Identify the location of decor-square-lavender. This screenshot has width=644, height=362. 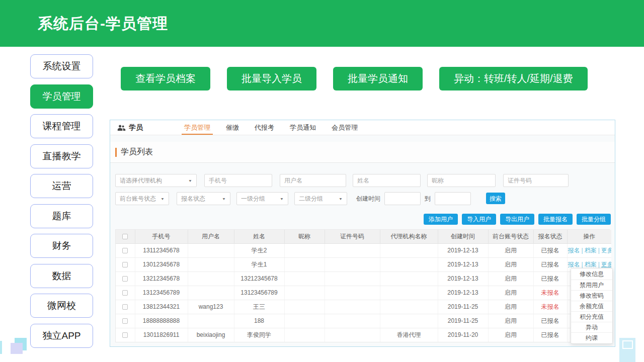
(17, 348).